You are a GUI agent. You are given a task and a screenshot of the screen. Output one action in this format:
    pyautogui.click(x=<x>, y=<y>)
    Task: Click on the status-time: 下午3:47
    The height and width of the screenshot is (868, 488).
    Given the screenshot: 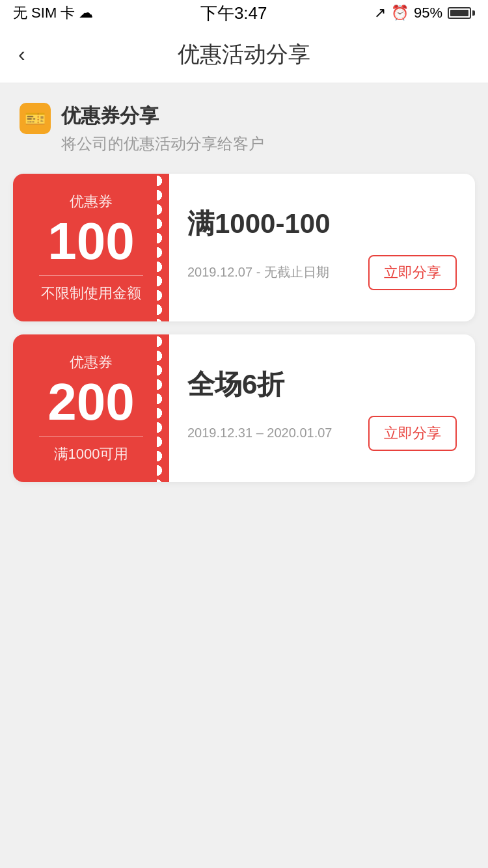 What is the action you would take?
    pyautogui.click(x=234, y=13)
    